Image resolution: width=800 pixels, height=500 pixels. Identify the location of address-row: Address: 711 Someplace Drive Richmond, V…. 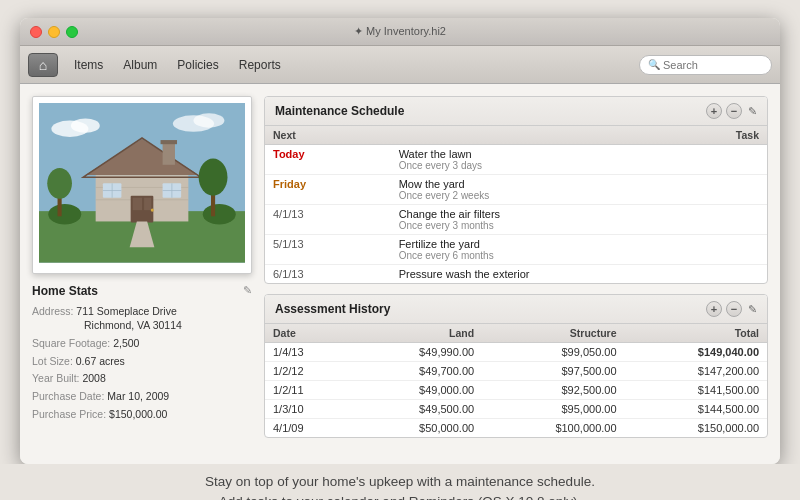
(142, 318).